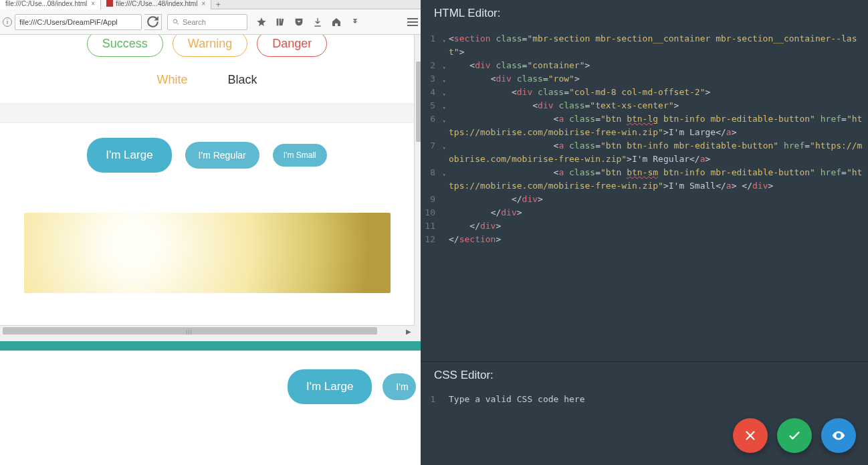 This screenshot has width=868, height=465. What do you see at coordinates (292, 45) in the screenshot?
I see `danger-pill: Danger` at bounding box center [292, 45].